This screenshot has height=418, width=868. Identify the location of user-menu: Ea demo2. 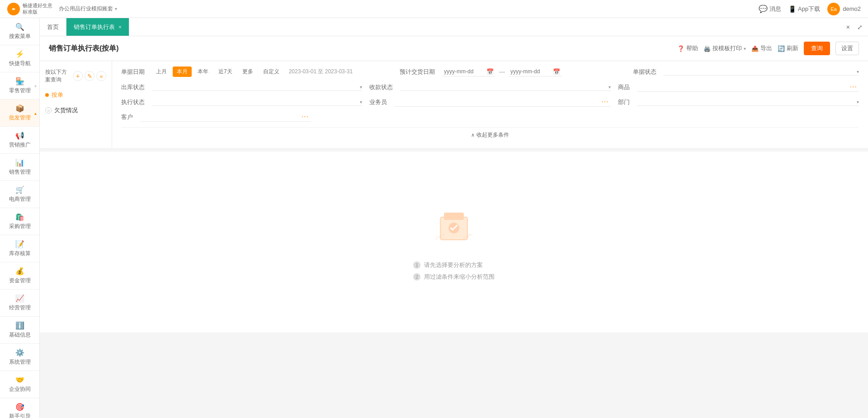
(844, 9).